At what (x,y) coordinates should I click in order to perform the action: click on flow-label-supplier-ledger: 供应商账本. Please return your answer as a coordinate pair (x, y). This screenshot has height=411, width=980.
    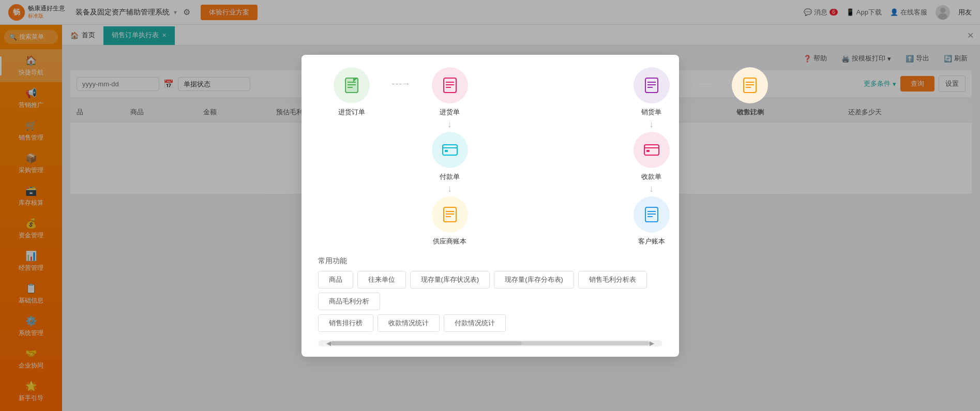
    Looking at the image, I should click on (450, 241).